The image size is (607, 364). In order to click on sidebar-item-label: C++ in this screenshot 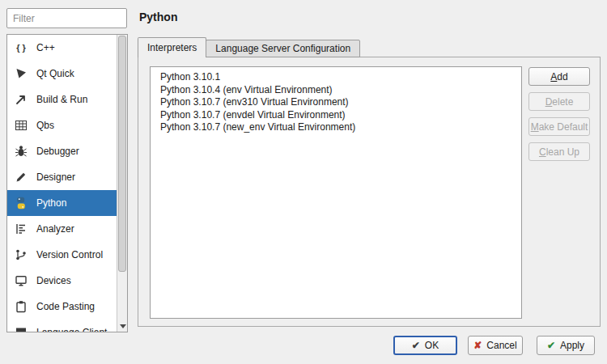, I will do `click(45, 48)`.